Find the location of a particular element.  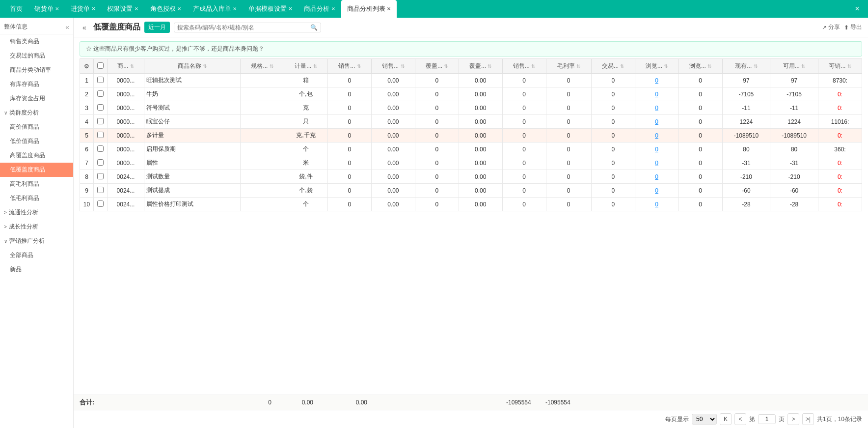

nav-analysis: 商品分析 × is located at coordinates (319, 9).